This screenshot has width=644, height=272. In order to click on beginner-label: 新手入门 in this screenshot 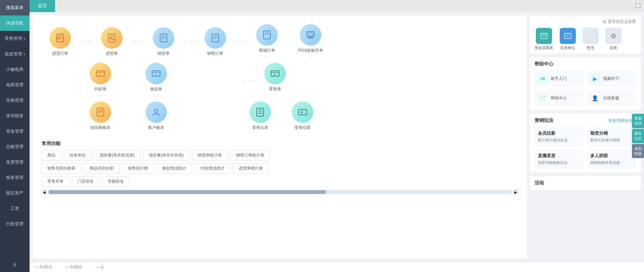, I will do `click(559, 79)`.